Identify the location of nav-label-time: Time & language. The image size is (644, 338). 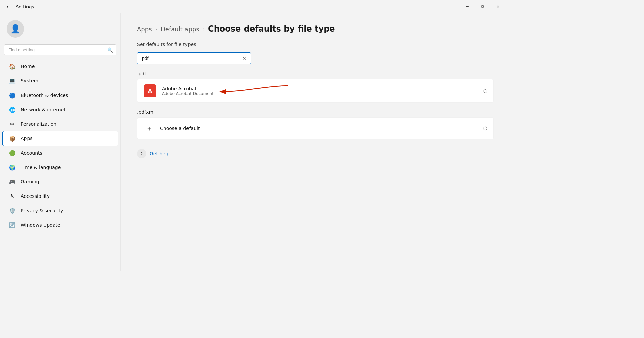
(41, 167).